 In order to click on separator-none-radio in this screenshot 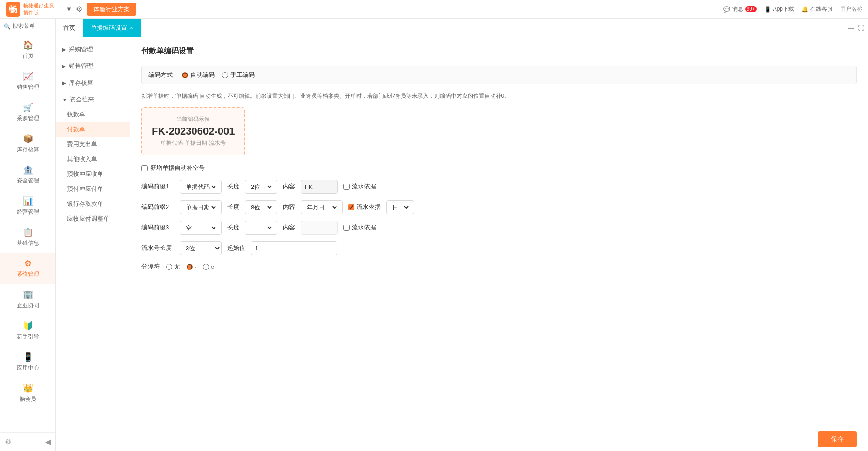, I will do `click(169, 267)`.